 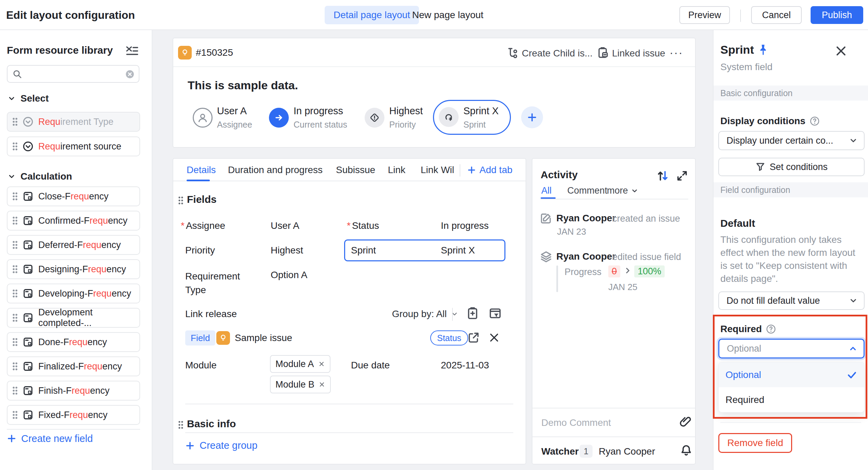 I want to click on status-column-pill: Status, so click(x=449, y=338).